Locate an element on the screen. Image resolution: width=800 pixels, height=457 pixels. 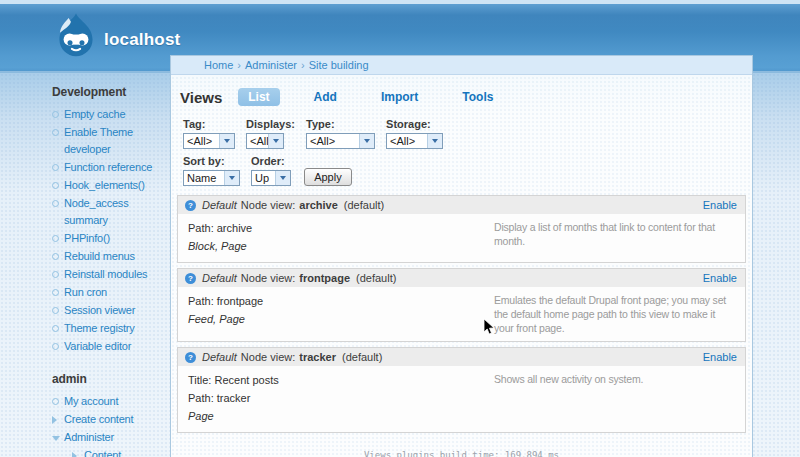
sort-by-label: Sort by: is located at coordinates (212, 161).